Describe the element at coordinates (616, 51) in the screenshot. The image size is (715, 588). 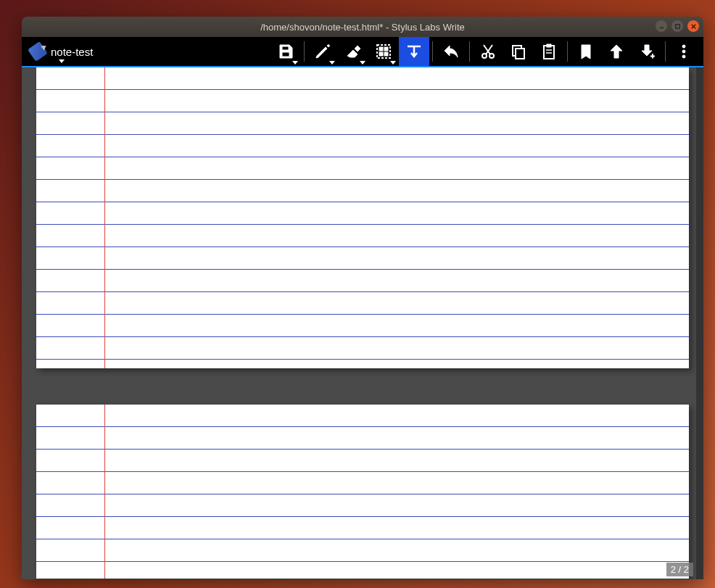
I see `prev-page-button` at that location.